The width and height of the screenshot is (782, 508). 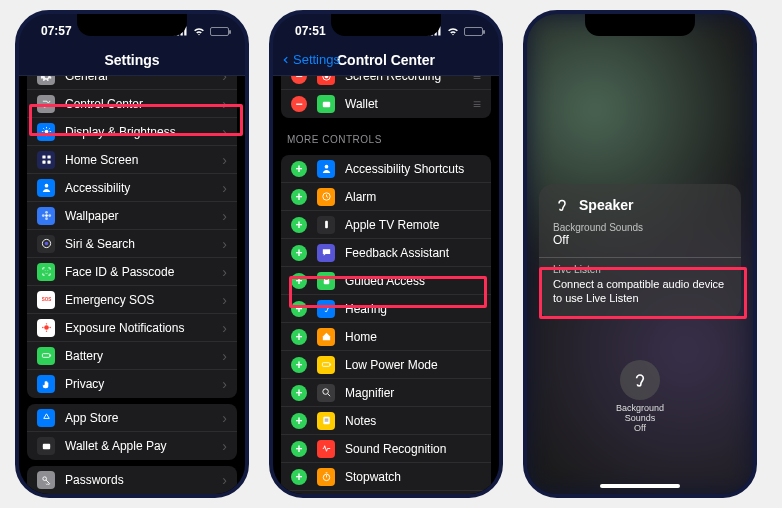 I want to click on hearing-card: Speaker Background Sounds Off Live Liste…, so click(x=640, y=252).